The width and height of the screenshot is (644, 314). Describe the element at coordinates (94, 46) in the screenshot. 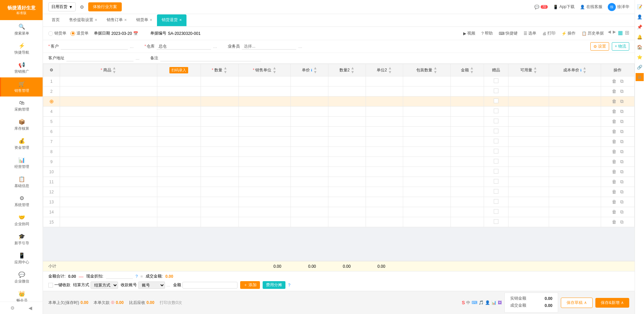

I see `customer-input` at that location.